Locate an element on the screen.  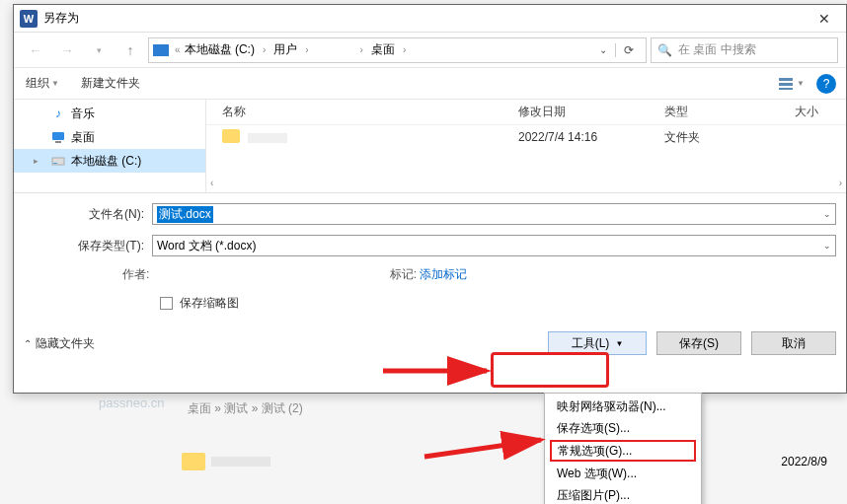
sidebar-item-music: ♪ 音乐 is located at coordinates (110, 113).